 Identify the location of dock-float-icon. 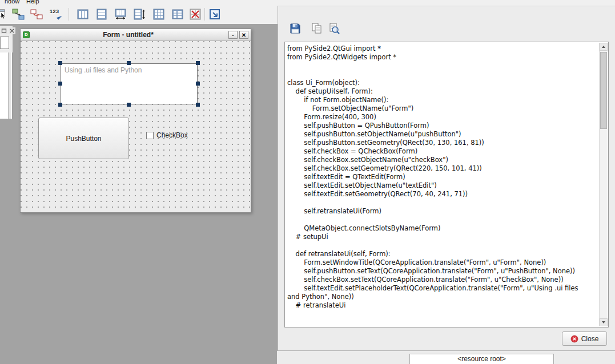
(4, 31).